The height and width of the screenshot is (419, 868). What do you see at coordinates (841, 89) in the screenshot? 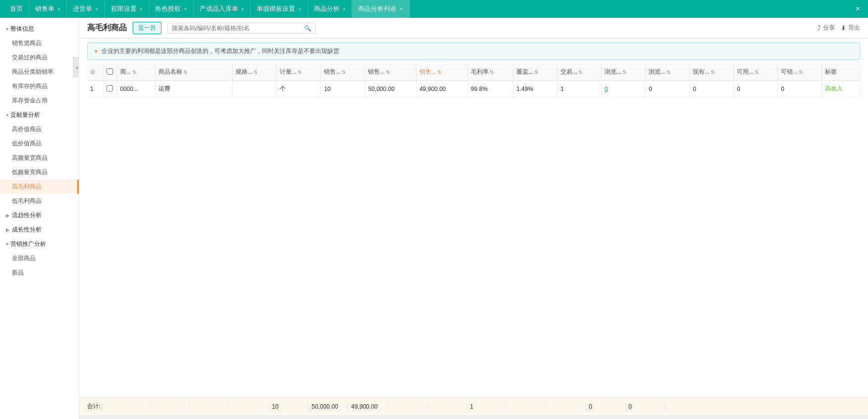
I see `row-tag: 高收入` at bounding box center [841, 89].